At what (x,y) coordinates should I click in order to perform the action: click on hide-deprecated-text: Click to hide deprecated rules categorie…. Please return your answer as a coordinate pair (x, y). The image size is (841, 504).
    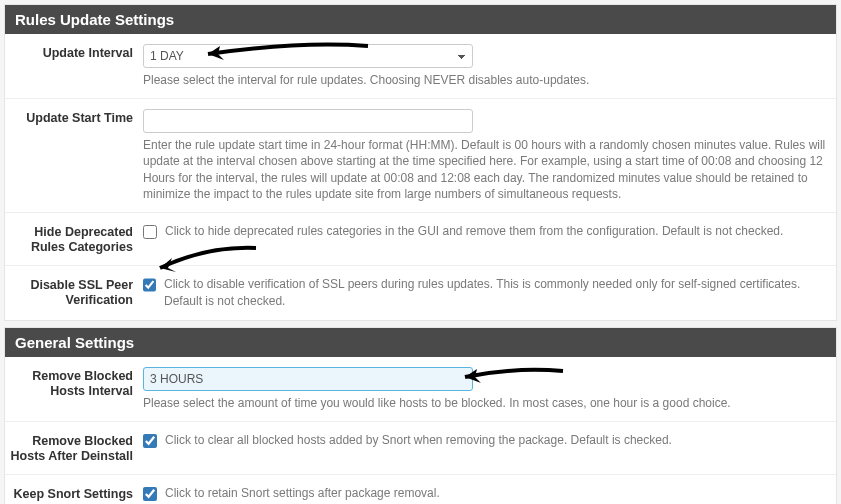
    Looking at the image, I should click on (474, 232).